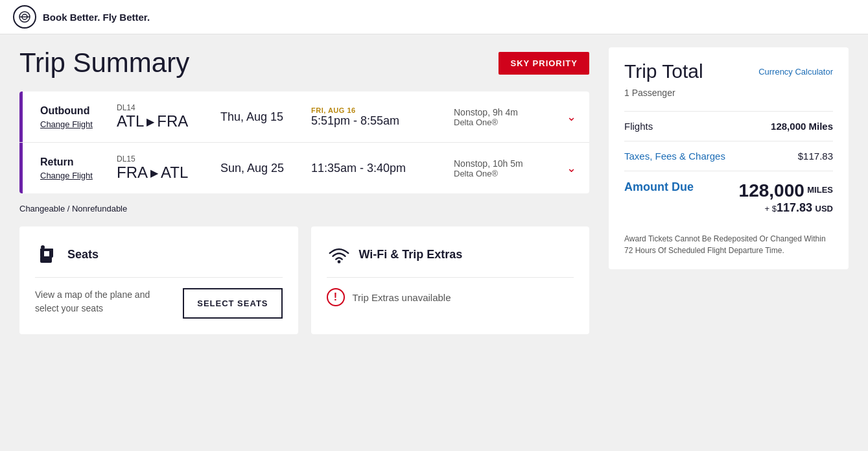 This screenshot has width=868, height=451. What do you see at coordinates (815, 156) in the screenshot?
I see `taxes-value: $117.83` at bounding box center [815, 156].